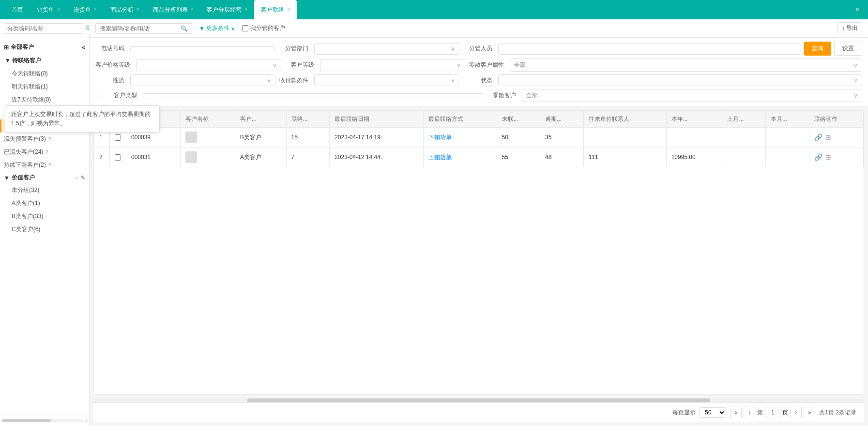 This screenshot has width=868, height=426. Describe the element at coordinates (850, 28) in the screenshot. I see `export-button: ↑ 导出` at that location.